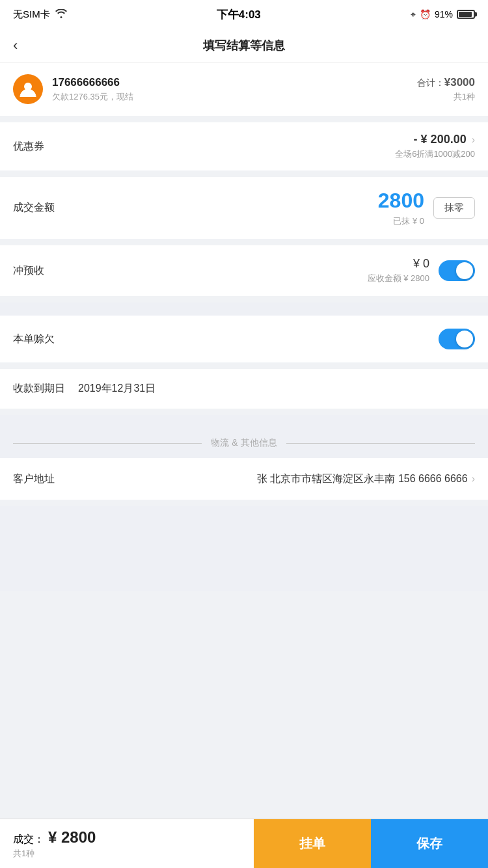 The height and width of the screenshot is (868, 488). I want to click on amount-row: 成交金额 2800 已抹 ¥ 0 抹零, so click(244, 208).